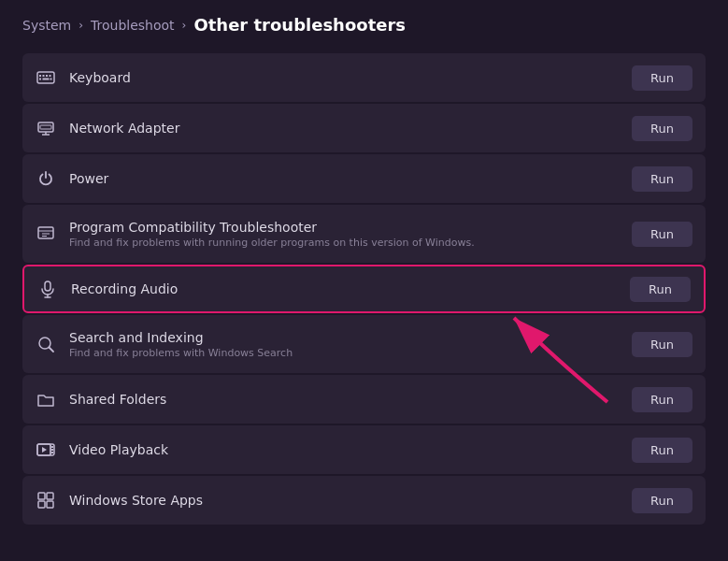  I want to click on item-title-shared-folders: Shared Folders, so click(118, 399).